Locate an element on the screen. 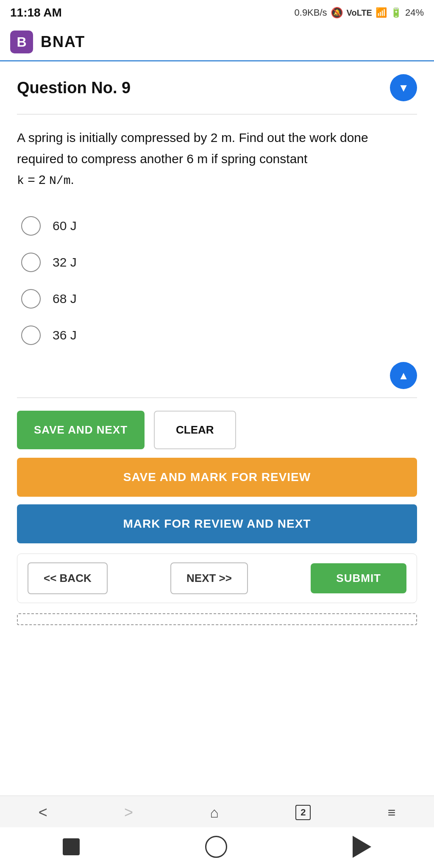 Image resolution: width=434 pixels, height=868 pixels. lte-icon: VoLTE is located at coordinates (359, 13).